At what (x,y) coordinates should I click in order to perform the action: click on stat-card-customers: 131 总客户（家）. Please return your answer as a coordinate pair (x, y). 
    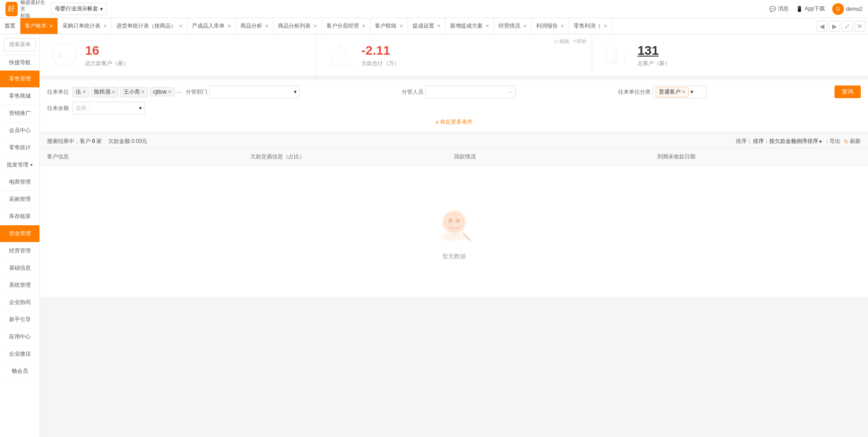
    Looking at the image, I should click on (730, 55).